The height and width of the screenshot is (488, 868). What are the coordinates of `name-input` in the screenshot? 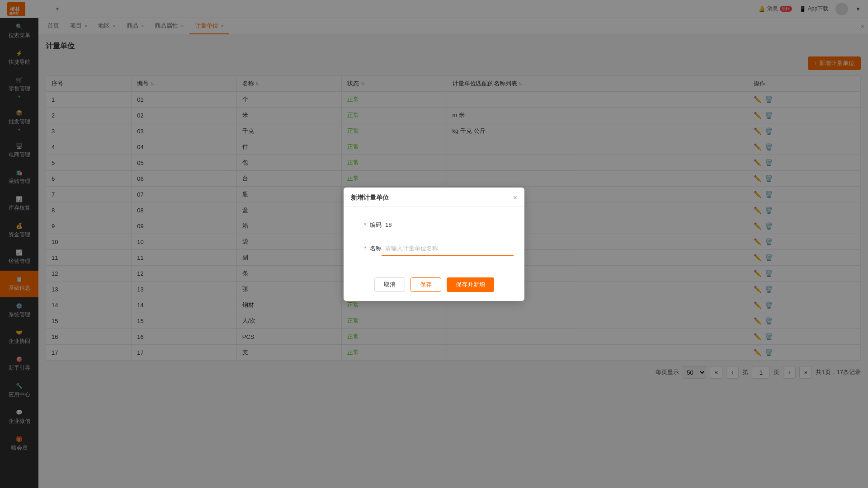 It's located at (448, 249).